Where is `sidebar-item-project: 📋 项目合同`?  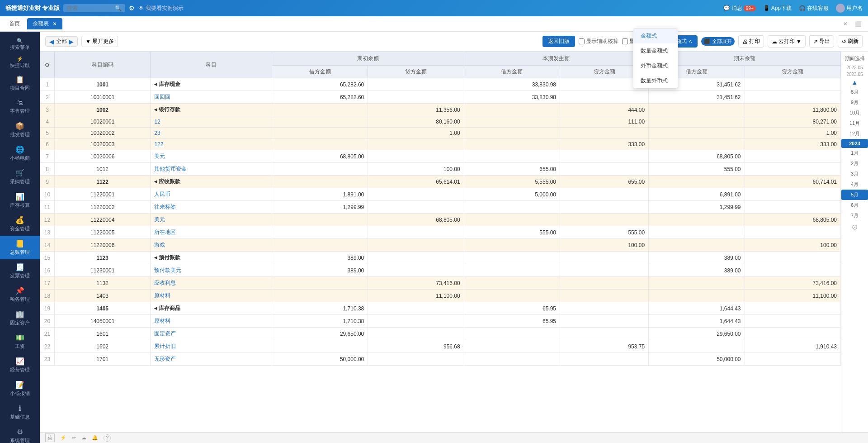 sidebar-item-project: 📋 项目合同 is located at coordinates (20, 83).